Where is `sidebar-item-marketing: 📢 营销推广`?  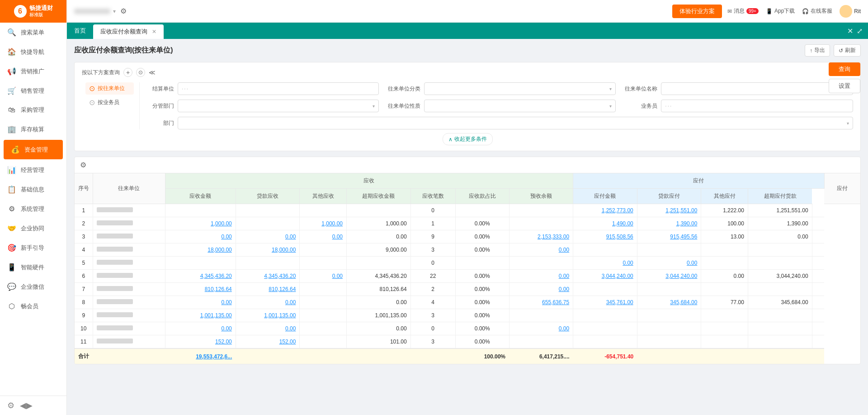
sidebar-item-marketing: 📢 营销推广 is located at coordinates (33, 72).